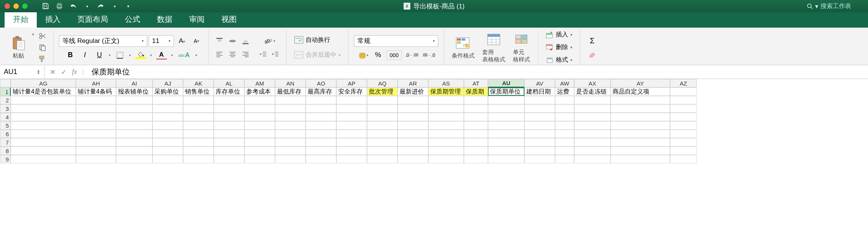 The height and width of the screenshot is (237, 868). I want to click on column-header: AM, so click(260, 83).